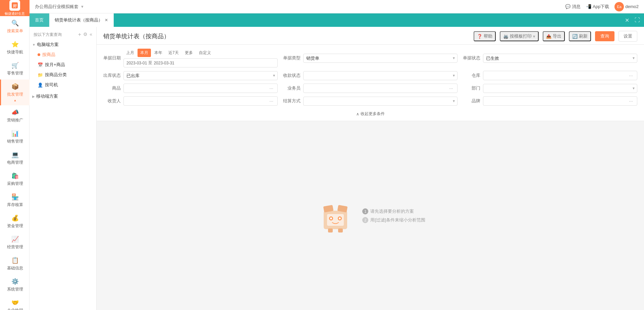  Describe the element at coordinates (63, 45) in the screenshot. I see `pc-section-header: ▼ 电脑端方案` at that location.